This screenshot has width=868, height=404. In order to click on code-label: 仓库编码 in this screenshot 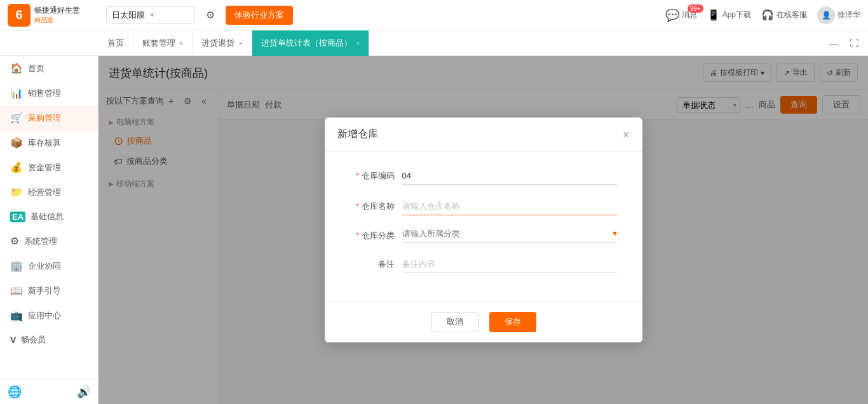, I will do `click(372, 176)`.